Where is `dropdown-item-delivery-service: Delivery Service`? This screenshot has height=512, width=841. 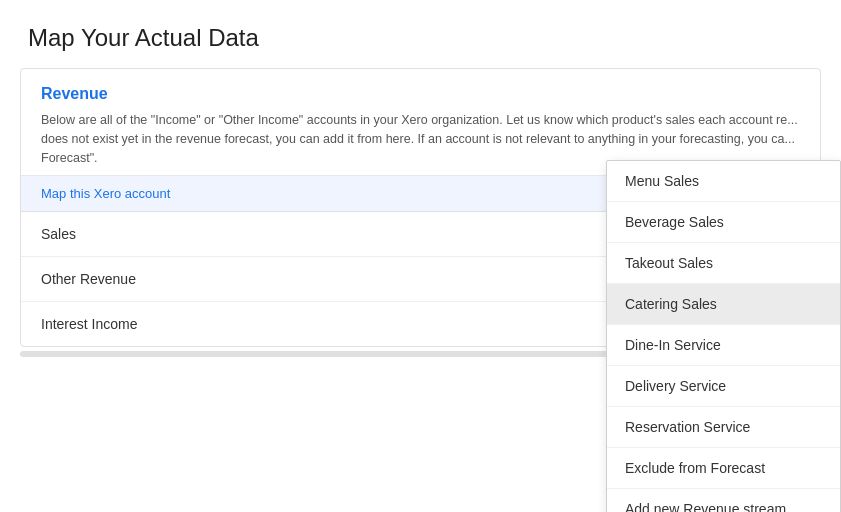 dropdown-item-delivery-service: Delivery Service is located at coordinates (724, 386).